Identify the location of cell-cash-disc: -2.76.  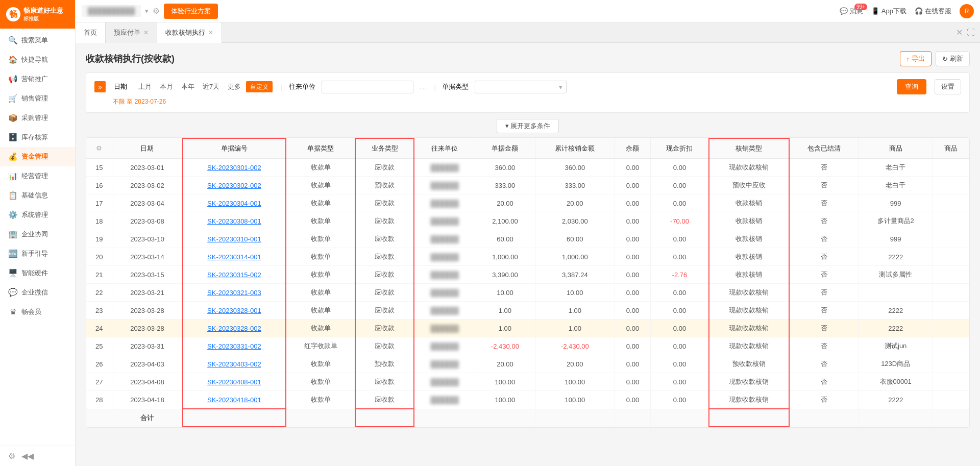
(680, 275).